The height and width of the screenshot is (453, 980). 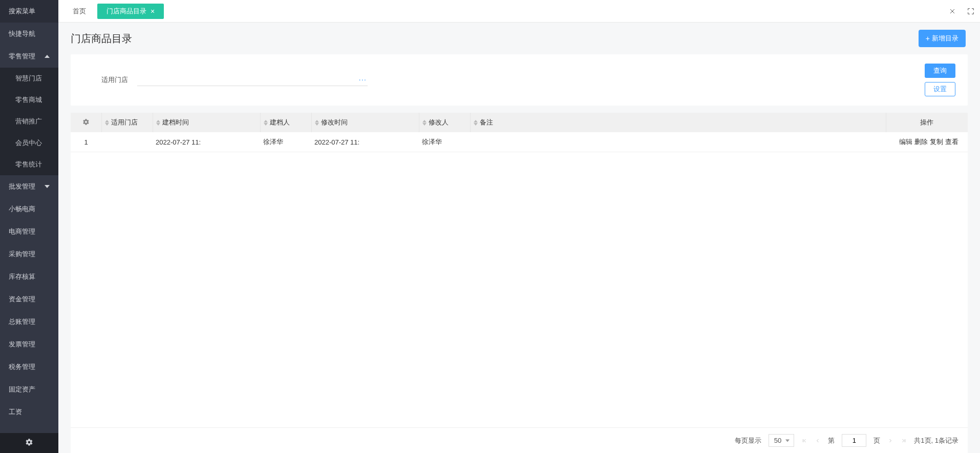 What do you see at coordinates (115, 80) in the screenshot?
I see `filter-store-label: 适用门店` at bounding box center [115, 80].